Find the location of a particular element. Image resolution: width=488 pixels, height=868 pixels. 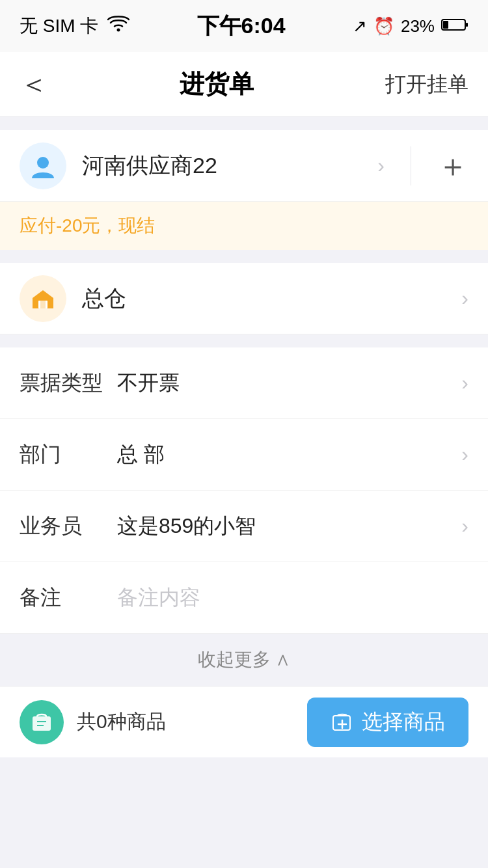

status-bar: 无 SIM 卡 下午6:04 ↗ ⏰ 23% is located at coordinates (244, 26).